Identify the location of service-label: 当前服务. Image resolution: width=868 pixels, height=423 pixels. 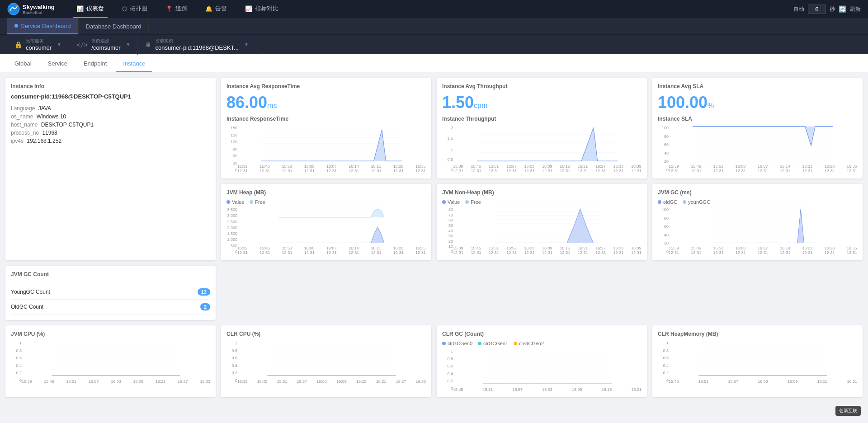
(39, 41).